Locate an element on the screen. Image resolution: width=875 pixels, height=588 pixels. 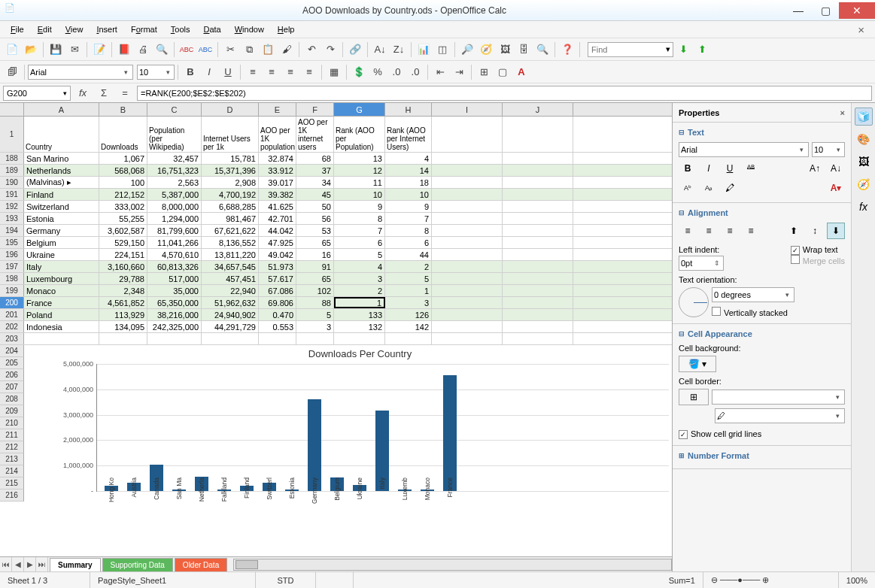
cell: 29,788 is located at coordinates (123, 278).